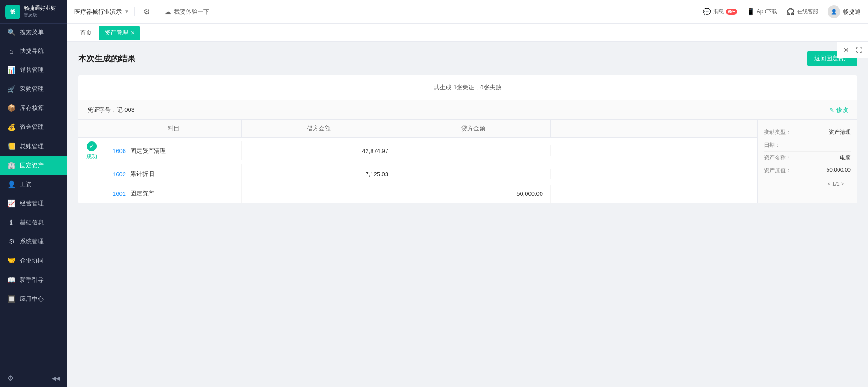 This screenshot has height=387, width=868. I want to click on sidebar-item-basic-info: ℹ 基础信息, so click(34, 223).